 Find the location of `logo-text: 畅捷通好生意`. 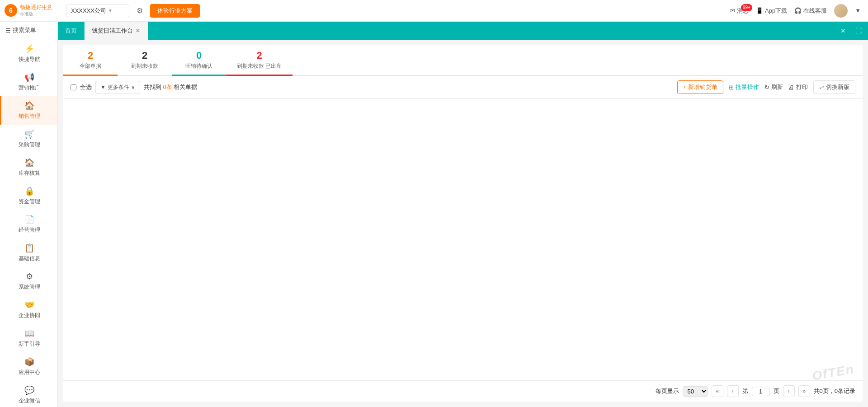

logo-text: 畅捷通好生意 is located at coordinates (36, 7).